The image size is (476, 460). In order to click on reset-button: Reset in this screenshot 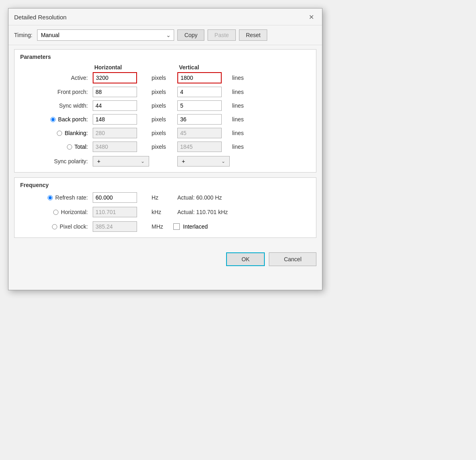, I will do `click(253, 35)`.